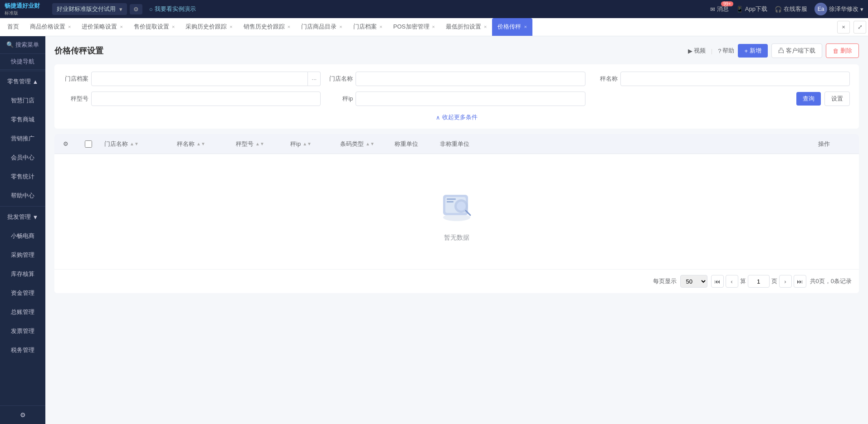 Image resolution: width=868 pixels, height=424 pixels. I want to click on sidebar-item-wholesale-mgmt: 批发管理 ▼, so click(23, 217).